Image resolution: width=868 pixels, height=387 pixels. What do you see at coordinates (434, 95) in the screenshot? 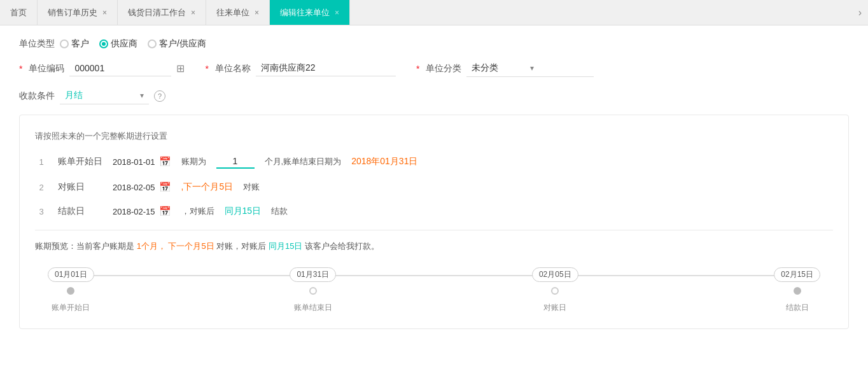
I see `payment-condition-row: 收款条件 月结 ▾ ?` at bounding box center [434, 95].